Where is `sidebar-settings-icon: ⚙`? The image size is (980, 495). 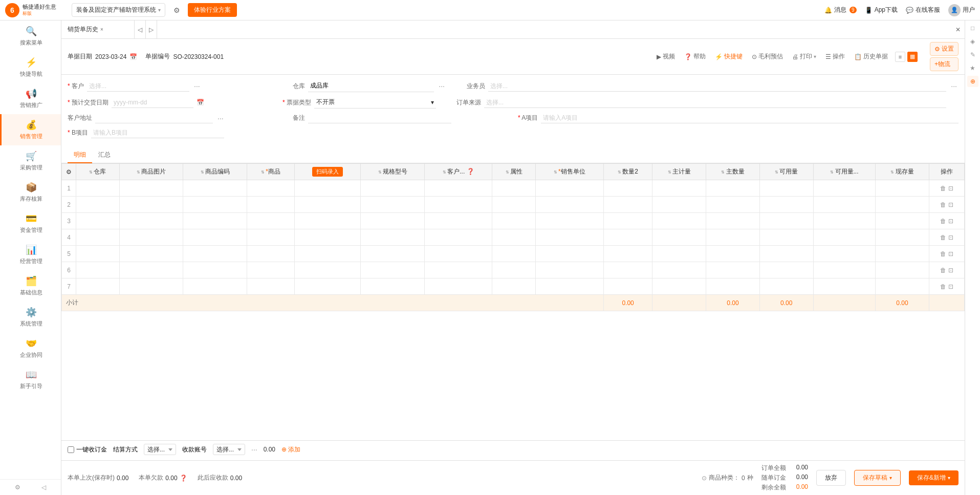
sidebar-settings-icon: ⚙ is located at coordinates (17, 487).